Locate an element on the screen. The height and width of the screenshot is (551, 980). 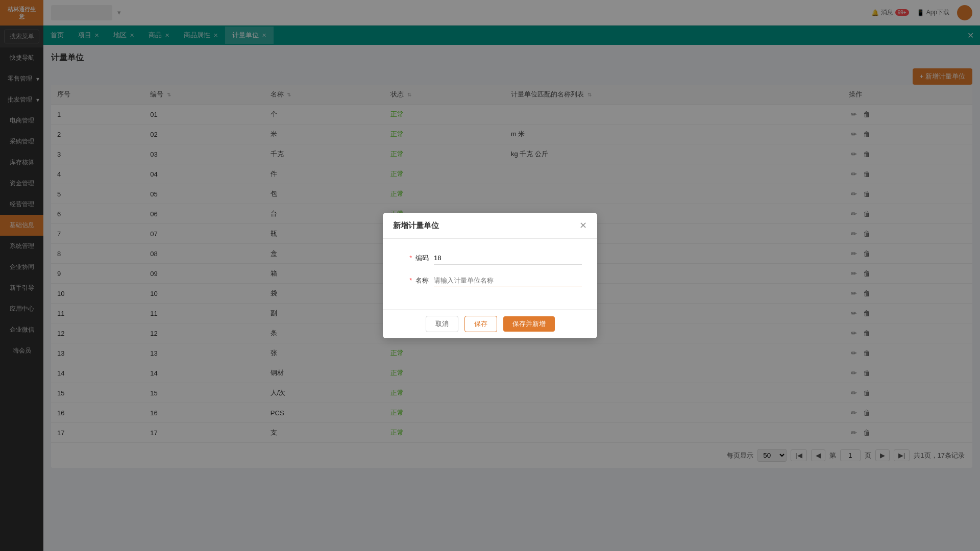
name-input is located at coordinates (508, 281).